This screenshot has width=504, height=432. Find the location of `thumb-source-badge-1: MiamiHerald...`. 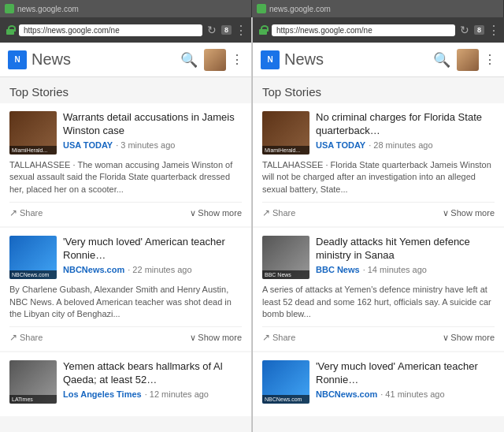

thumb-source-badge-1: MiamiHerald... is located at coordinates (33, 150).